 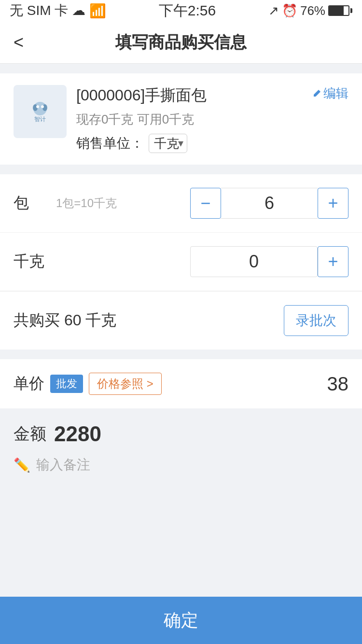 What do you see at coordinates (316, 321) in the screenshot?
I see `batch-button: 录批次` at bounding box center [316, 321].